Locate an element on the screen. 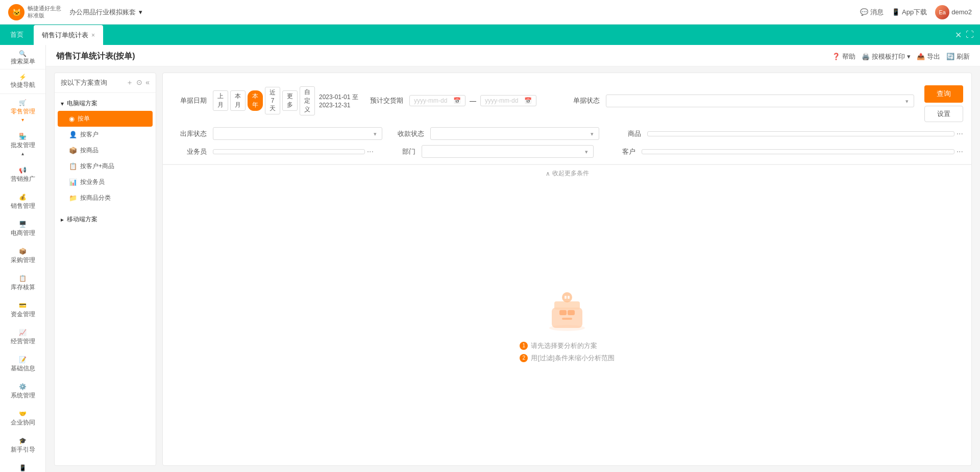 The image size is (980, 472). dept-select is located at coordinates (507, 151).